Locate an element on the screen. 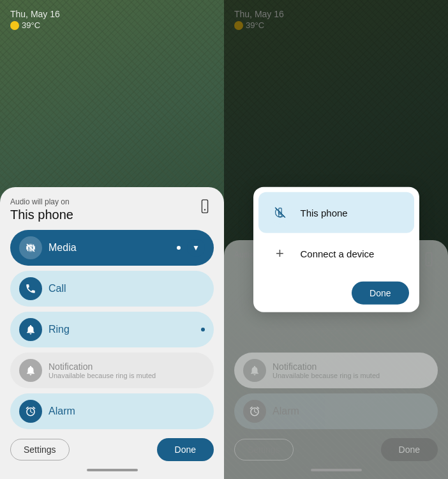 The width and height of the screenshot is (448, 479). settings-button-right: Settings is located at coordinates (264, 450).